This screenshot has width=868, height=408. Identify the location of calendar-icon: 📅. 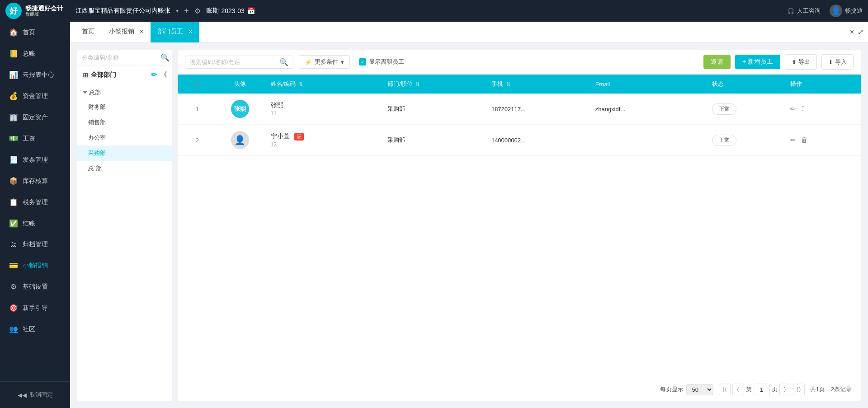
(251, 11).